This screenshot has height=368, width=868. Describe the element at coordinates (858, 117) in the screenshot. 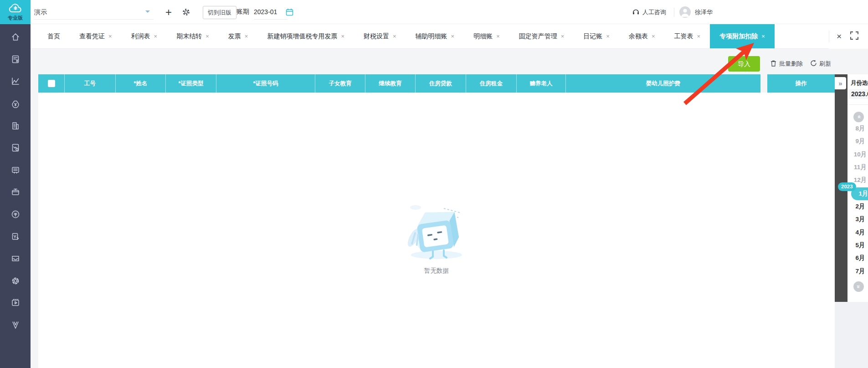

I see `scroll-months-up-button: »` at that location.